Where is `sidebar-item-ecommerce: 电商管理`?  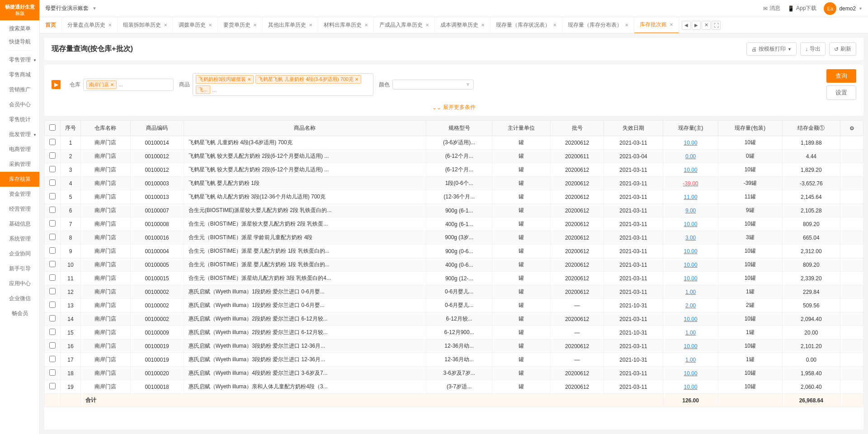
sidebar-item-ecommerce: 电商管理 is located at coordinates (20, 149).